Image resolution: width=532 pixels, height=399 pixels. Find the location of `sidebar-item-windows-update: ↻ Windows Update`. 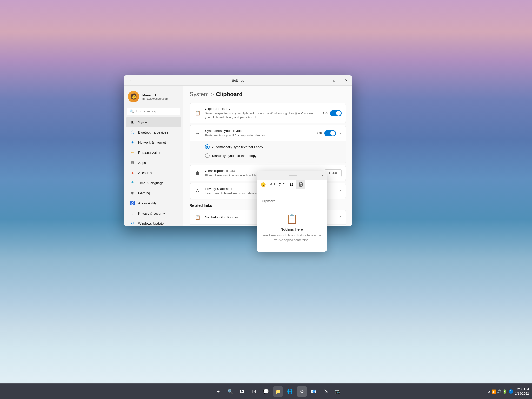

sidebar-item-windows-update: ↻ Windows Update is located at coordinates (154, 222).